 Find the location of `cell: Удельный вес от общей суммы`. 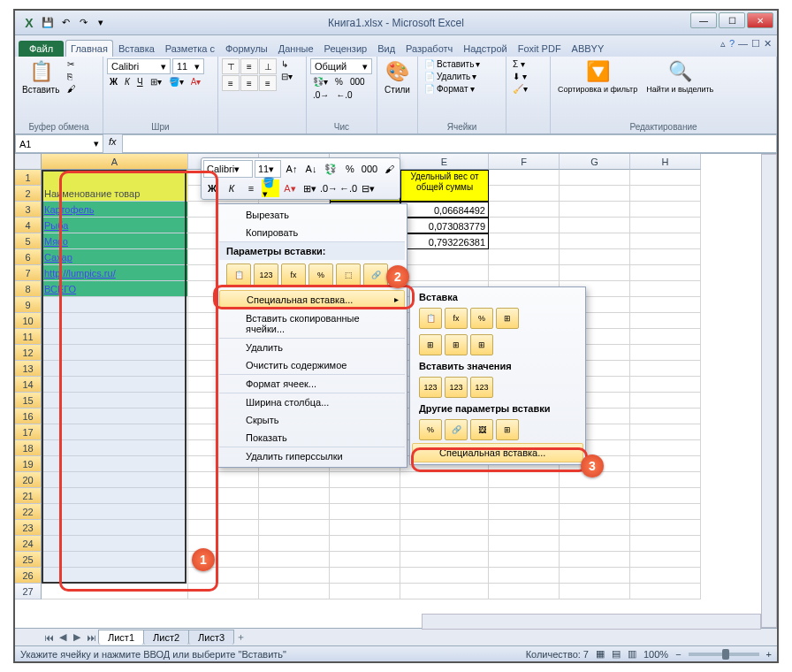

cell: Удельный вес от общей суммы is located at coordinates (445, 186).